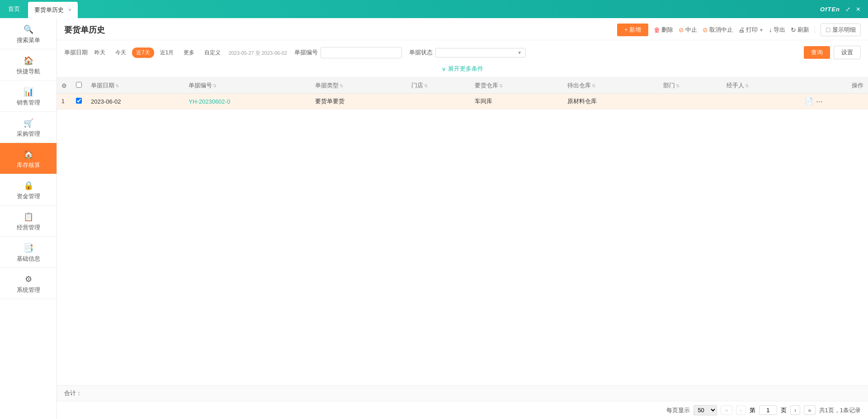  What do you see at coordinates (143, 52) in the screenshot?
I see `date-btn-7days: 近7天` at bounding box center [143, 52].